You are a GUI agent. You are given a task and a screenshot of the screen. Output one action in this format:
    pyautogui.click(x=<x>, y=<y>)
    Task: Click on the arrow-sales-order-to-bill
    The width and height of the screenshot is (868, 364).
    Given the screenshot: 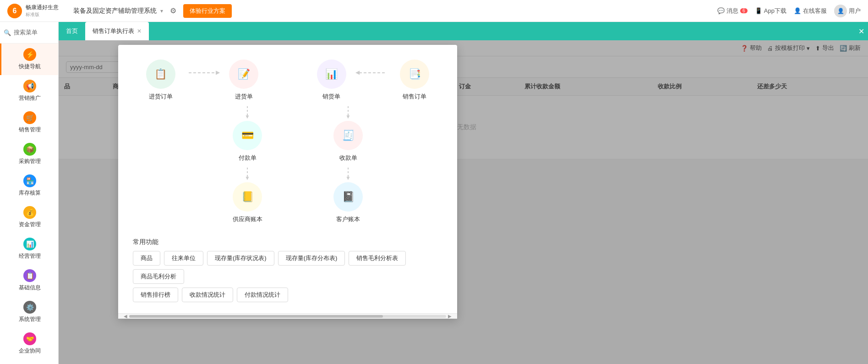 What is the action you would take?
    pyautogui.click(x=373, y=66)
    